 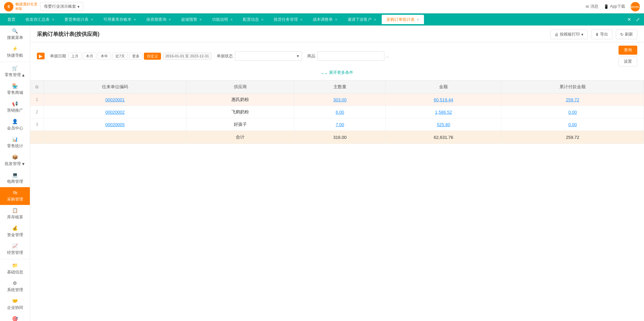 I want to click on tab-overstock-warning: 超储预警 ✕, so click(x=192, y=19).